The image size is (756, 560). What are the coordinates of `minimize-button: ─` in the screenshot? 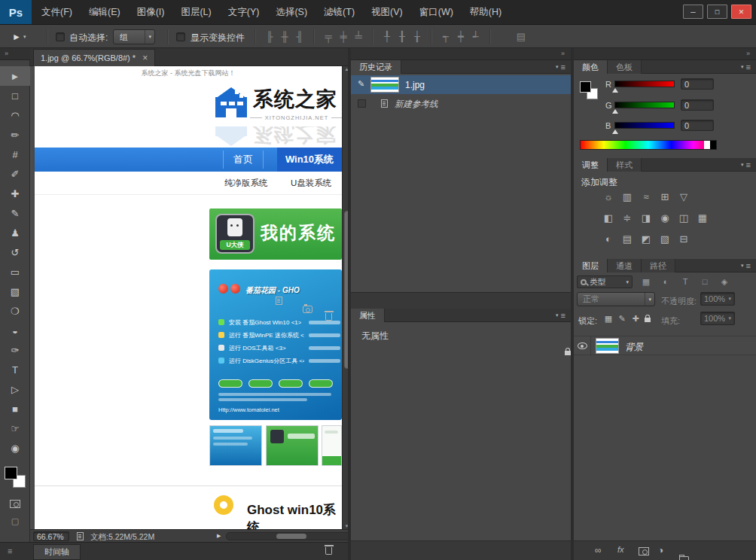 It's located at (693, 12).